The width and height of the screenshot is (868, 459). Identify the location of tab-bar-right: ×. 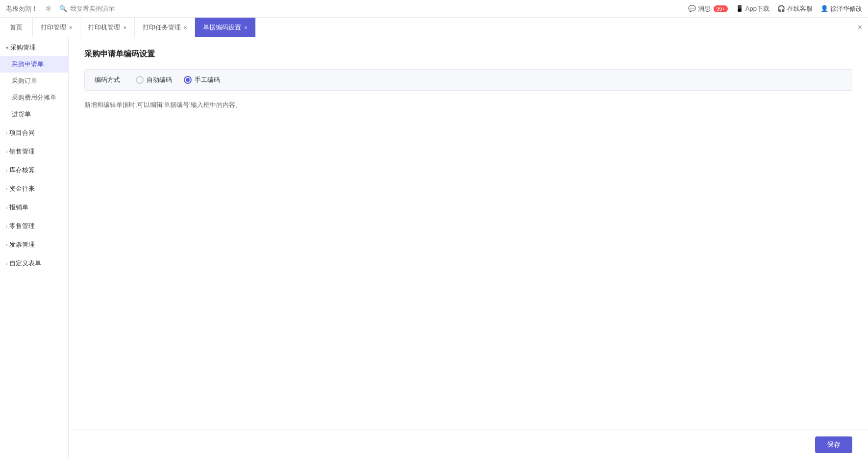
(562, 27).